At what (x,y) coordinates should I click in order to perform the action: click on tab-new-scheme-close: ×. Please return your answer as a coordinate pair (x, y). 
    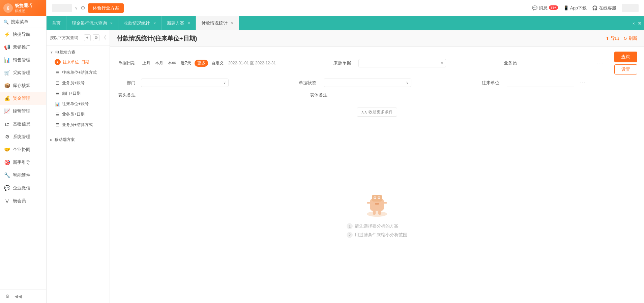
    Looking at the image, I should click on (189, 23).